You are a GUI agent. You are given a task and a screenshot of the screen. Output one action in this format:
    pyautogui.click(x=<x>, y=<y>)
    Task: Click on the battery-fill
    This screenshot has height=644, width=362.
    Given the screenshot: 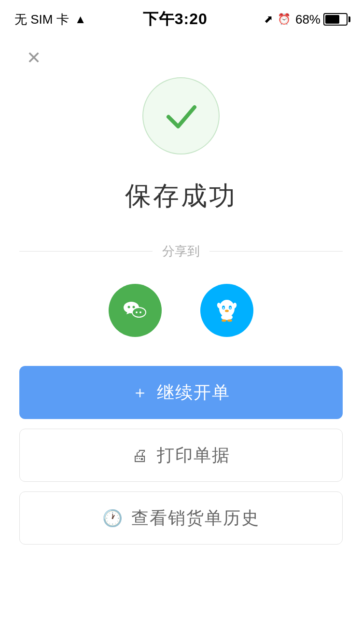 What is the action you would take?
    pyautogui.click(x=332, y=19)
    